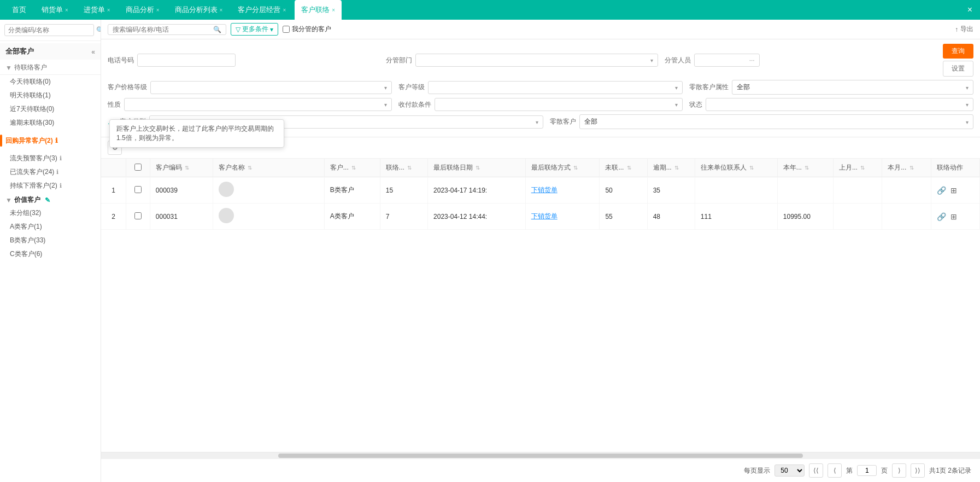 The height and width of the screenshot is (482, 980). What do you see at coordinates (284, 10) in the screenshot?
I see `close-tab-customer-stratification: ×` at bounding box center [284, 10].